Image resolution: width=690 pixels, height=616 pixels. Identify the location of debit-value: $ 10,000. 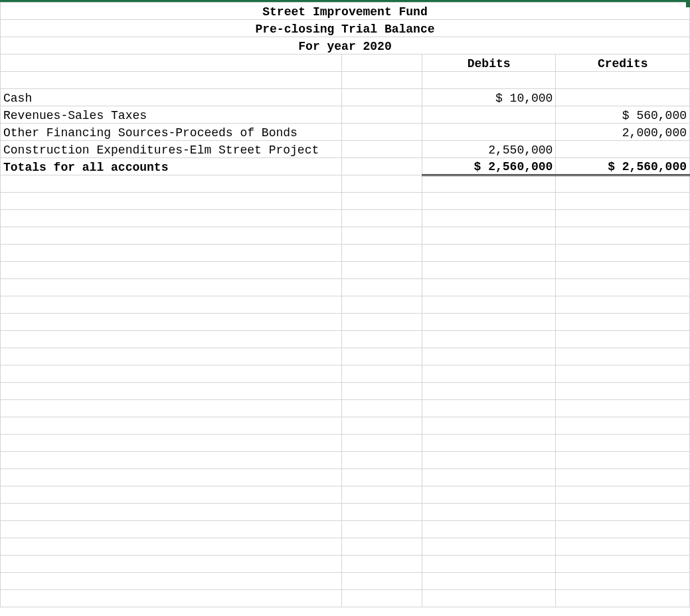
(489, 98).